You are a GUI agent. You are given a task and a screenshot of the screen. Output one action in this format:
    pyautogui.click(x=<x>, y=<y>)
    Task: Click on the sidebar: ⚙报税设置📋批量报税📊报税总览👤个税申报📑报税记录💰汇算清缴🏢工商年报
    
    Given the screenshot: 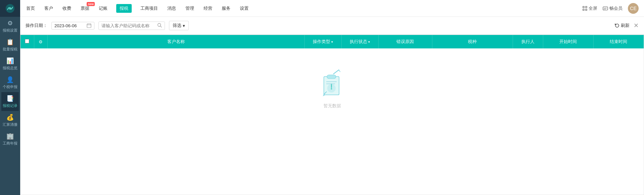 What is the action you would take?
    pyautogui.click(x=10, y=98)
    